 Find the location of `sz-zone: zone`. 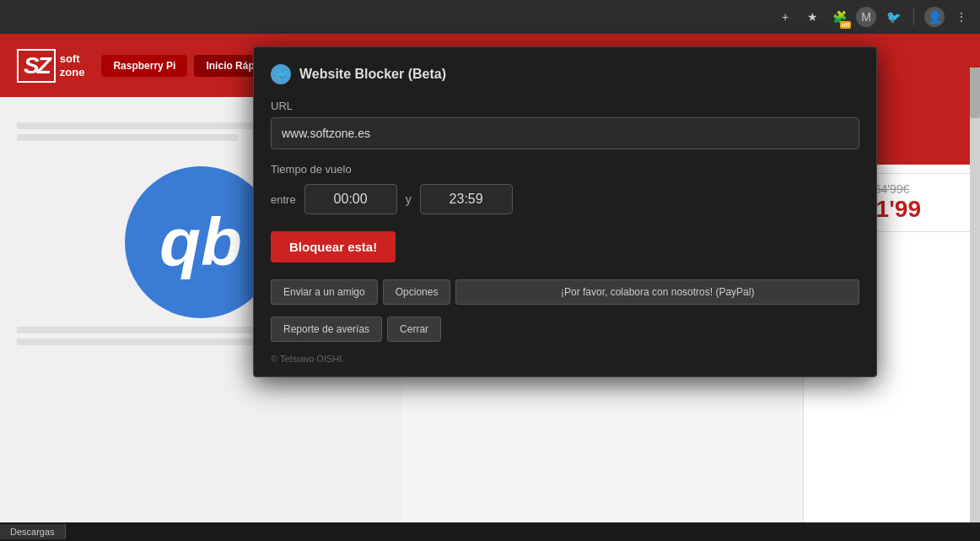

sz-zone: zone is located at coordinates (73, 73).